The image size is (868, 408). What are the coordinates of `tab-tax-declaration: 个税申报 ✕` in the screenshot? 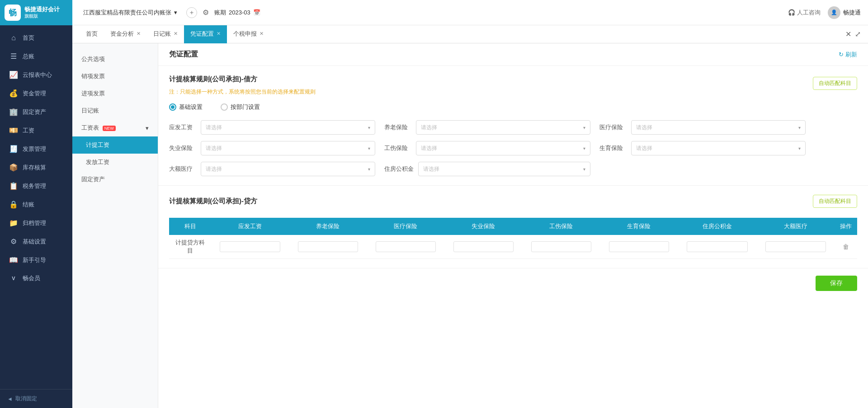 It's located at (249, 34).